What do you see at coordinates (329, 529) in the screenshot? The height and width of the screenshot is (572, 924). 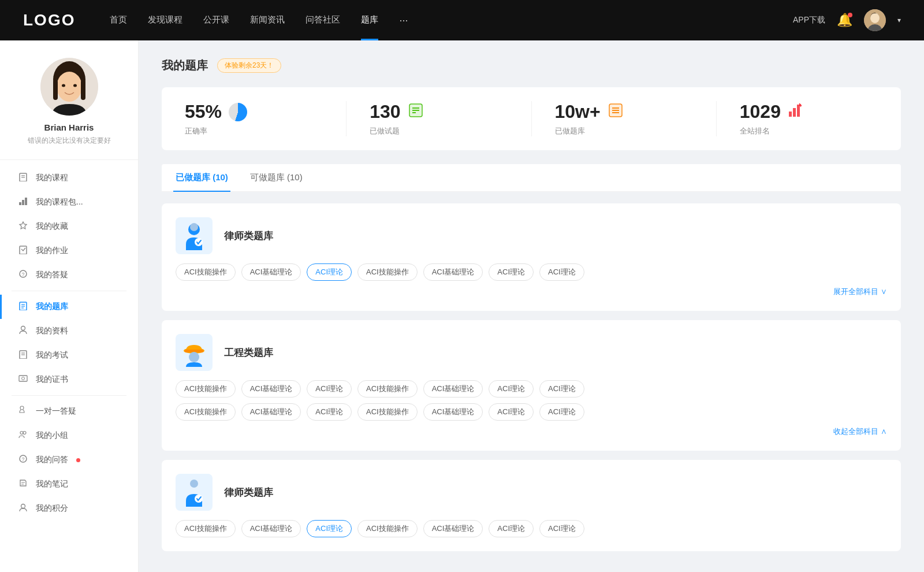 I see `tag-lawyer2-3: ACI理论` at bounding box center [329, 529].